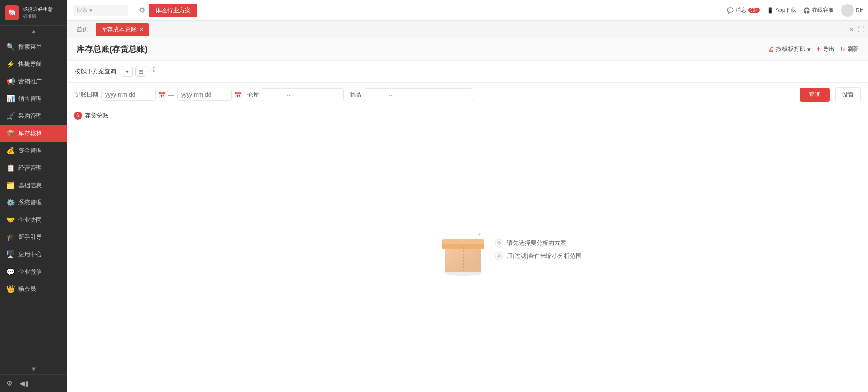 The image size is (868, 392). What do you see at coordinates (296, 95) in the screenshot?
I see `warehouse-field: 仓库 ···` at bounding box center [296, 95].